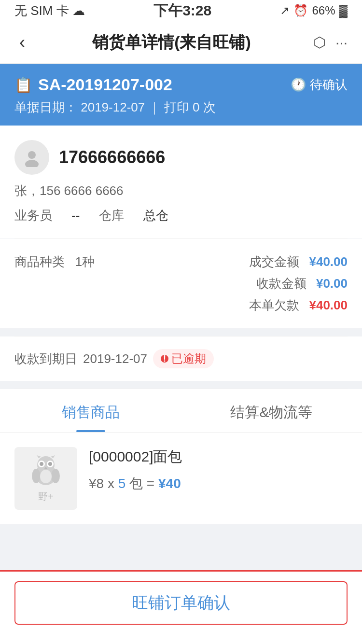 The height and width of the screenshot is (644, 362). What do you see at coordinates (183, 359) in the screenshot?
I see `overdue-badge: ! 已逾期` at bounding box center [183, 359].